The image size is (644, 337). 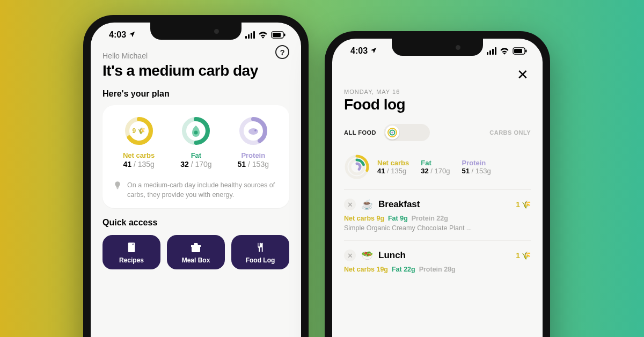 I want to click on target-icon, so click(x=392, y=133).